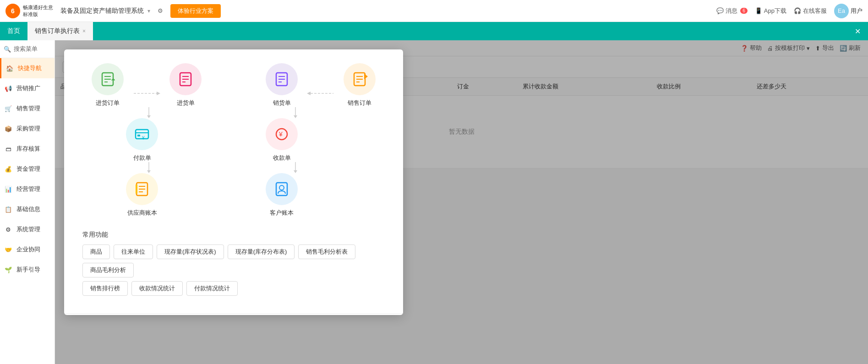 The height and width of the screenshot is (364, 868). I want to click on supplier-ledger-icon, so click(142, 189).